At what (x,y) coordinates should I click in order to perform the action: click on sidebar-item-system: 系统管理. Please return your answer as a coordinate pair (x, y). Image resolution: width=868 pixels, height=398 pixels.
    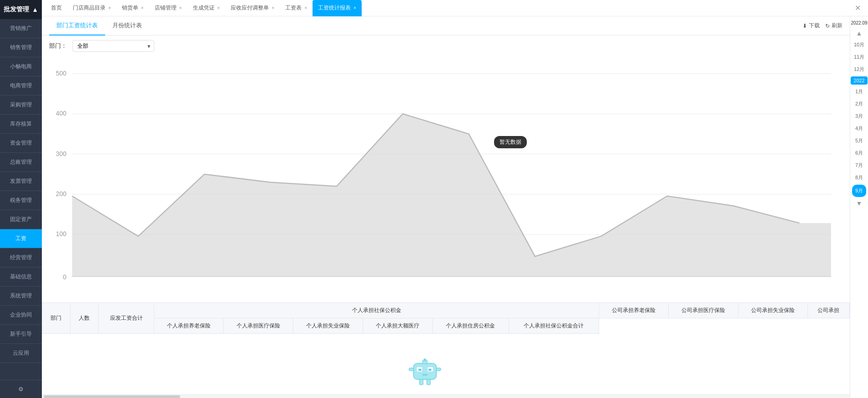
    Looking at the image, I should click on (21, 296).